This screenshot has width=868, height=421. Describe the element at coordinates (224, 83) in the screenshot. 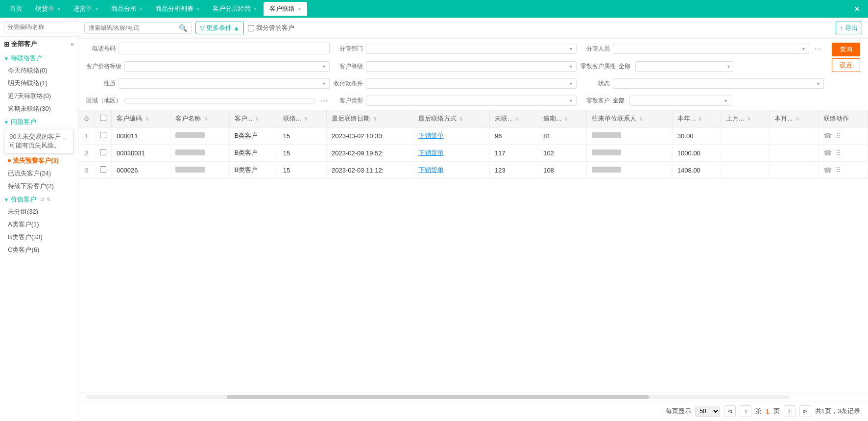

I see `nature-select: ▾` at that location.